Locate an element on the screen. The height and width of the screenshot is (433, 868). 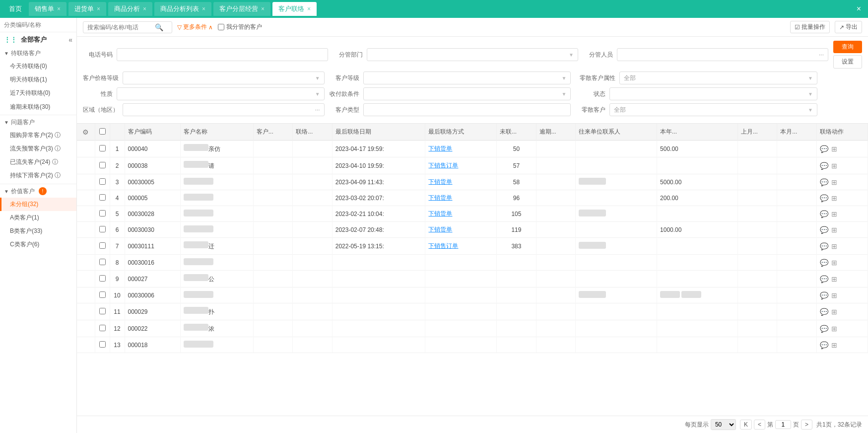
first-page-btn: K is located at coordinates (746, 425).